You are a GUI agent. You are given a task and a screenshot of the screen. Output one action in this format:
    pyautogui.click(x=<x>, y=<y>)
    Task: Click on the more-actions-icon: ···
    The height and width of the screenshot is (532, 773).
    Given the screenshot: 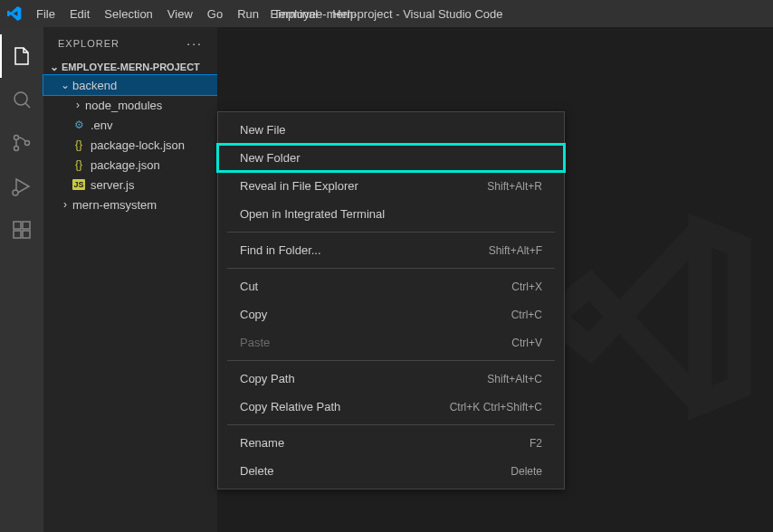 What is the action you would take?
    pyautogui.click(x=195, y=43)
    